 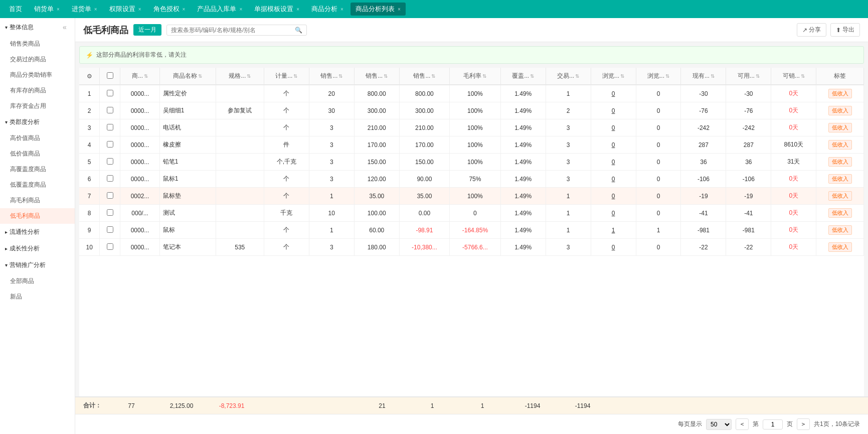 What do you see at coordinates (613, 76) in the screenshot?
I see `col-browse1: 浏览...⇅` at bounding box center [613, 76].